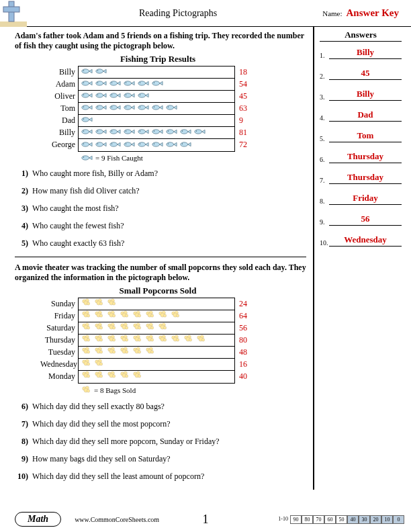 Image resolution: width=411 pixels, height=532 pixels. What do you see at coordinates (101, 425) in the screenshot?
I see `question-text: Which day did they sell the most popcorn…` at bounding box center [101, 425].